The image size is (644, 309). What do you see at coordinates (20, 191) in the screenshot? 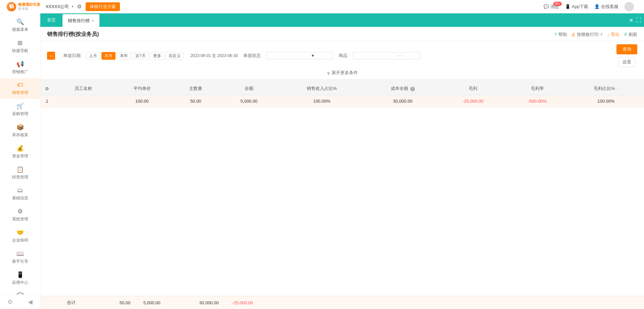
I see `basic-icon: 🗂` at bounding box center [20, 191].